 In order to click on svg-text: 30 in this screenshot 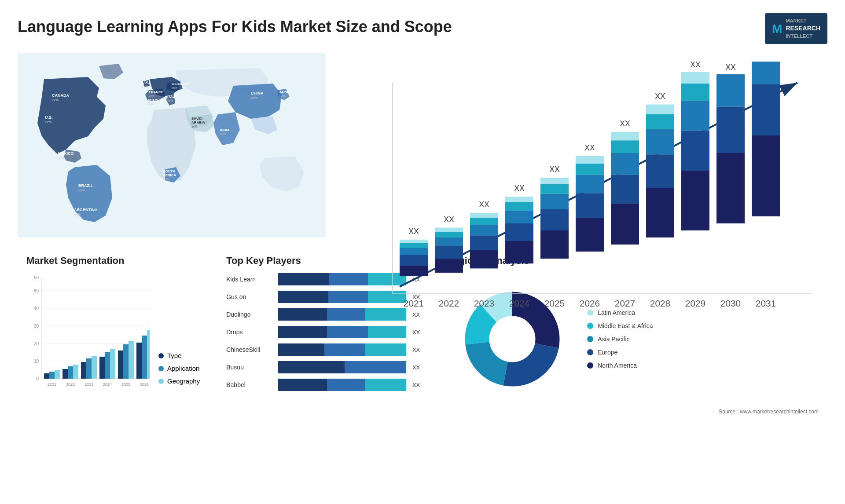, I will do `click(37, 326)`.